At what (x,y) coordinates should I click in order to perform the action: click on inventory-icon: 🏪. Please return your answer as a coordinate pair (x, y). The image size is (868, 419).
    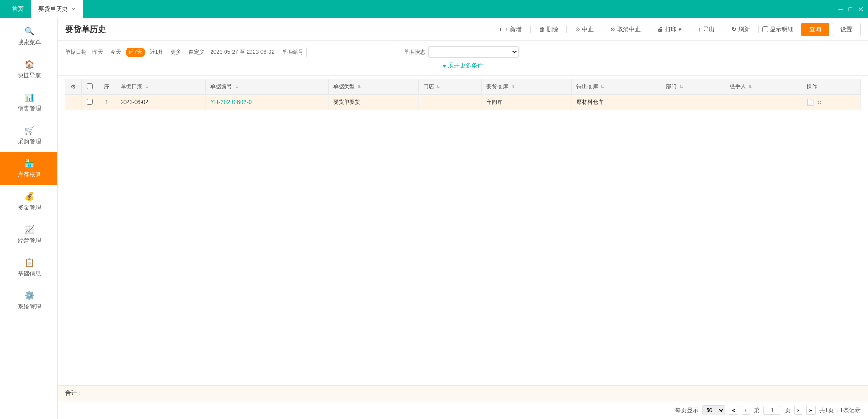
    Looking at the image, I should click on (29, 163).